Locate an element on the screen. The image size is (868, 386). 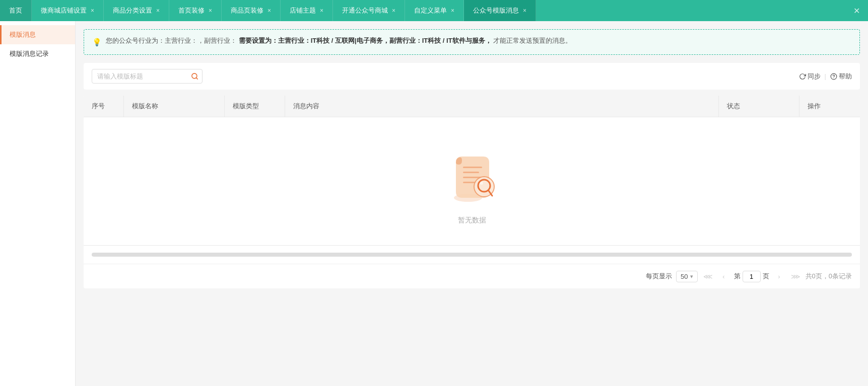
search-input is located at coordinates (147, 76).